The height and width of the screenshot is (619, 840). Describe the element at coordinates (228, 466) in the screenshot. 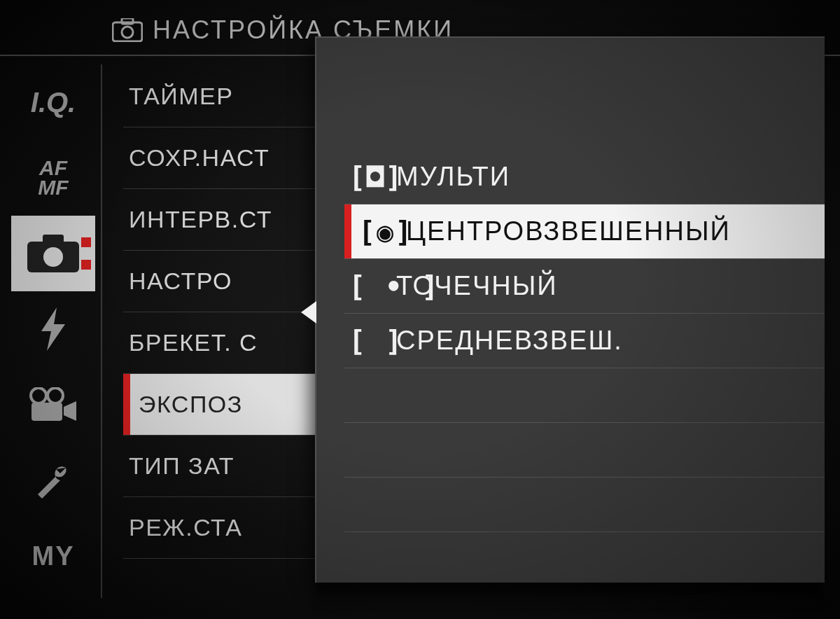

I see `menu-item-shutter: ТИП ЗАТ` at that location.